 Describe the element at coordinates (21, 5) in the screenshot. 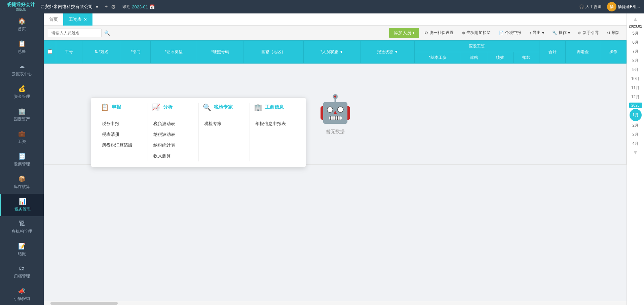

I see `logo-main: 畅捷通好会计` at that location.